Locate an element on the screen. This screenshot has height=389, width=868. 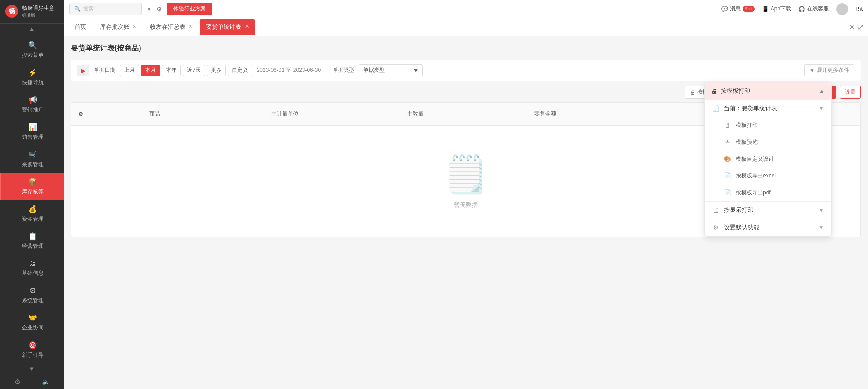
header-gear-icon: ⚙ is located at coordinates (159, 9).